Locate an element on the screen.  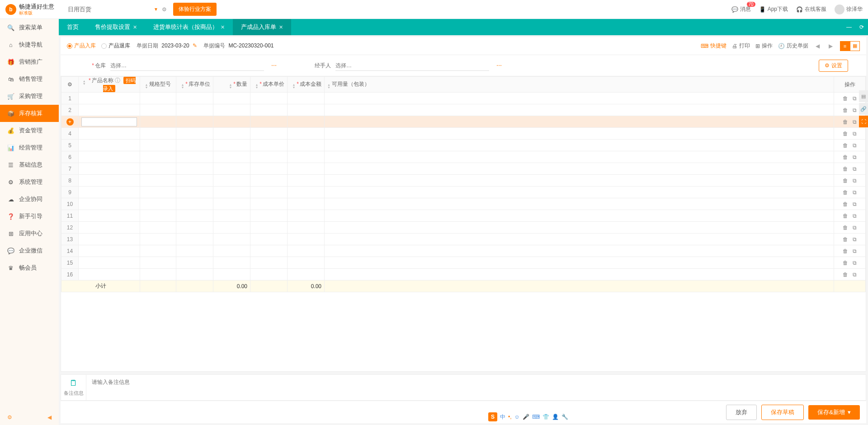
ime-keyboard-icon: ⌨ is located at coordinates (536, 417).